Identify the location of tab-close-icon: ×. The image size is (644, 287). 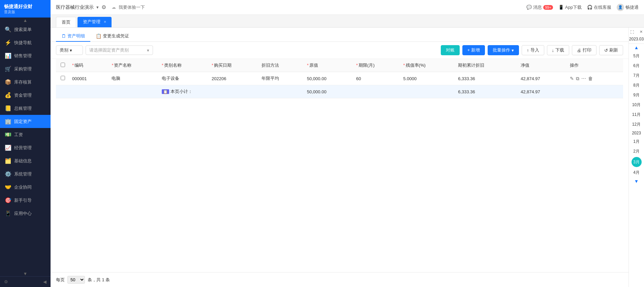
(105, 22).